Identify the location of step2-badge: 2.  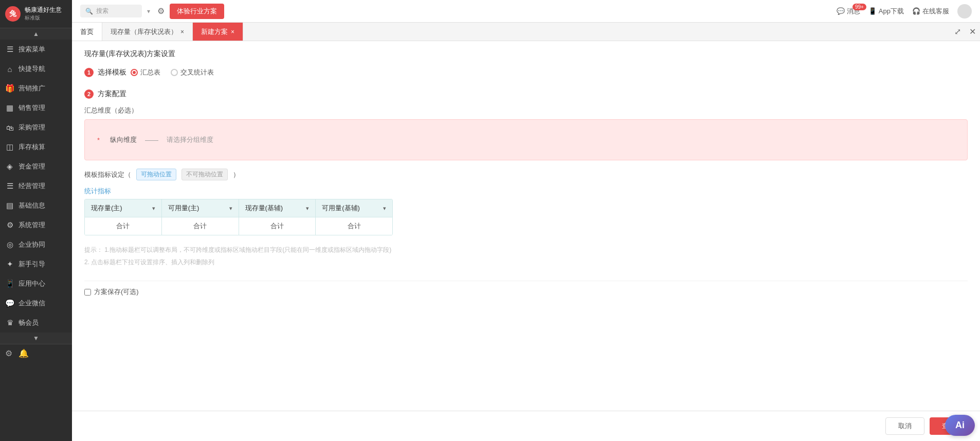
(89, 94).